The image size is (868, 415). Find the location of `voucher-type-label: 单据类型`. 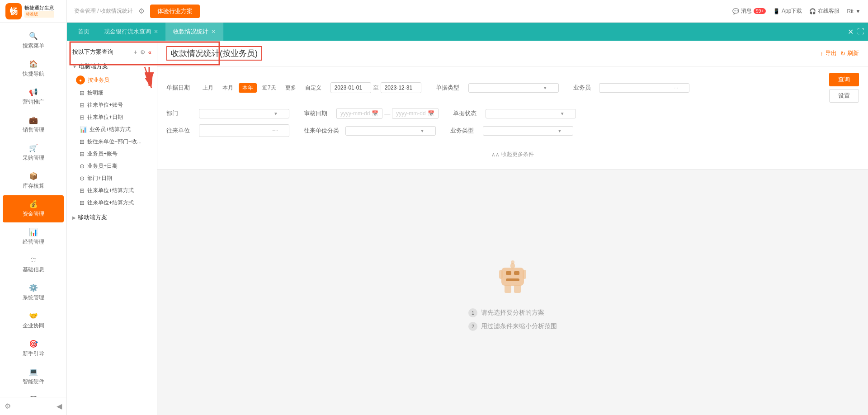

voucher-type-label: 单据类型 is located at coordinates (449, 88).